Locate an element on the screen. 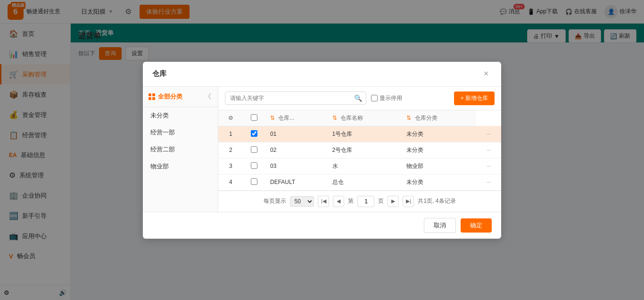  last-page-btn: ▶| is located at coordinates (408, 201).